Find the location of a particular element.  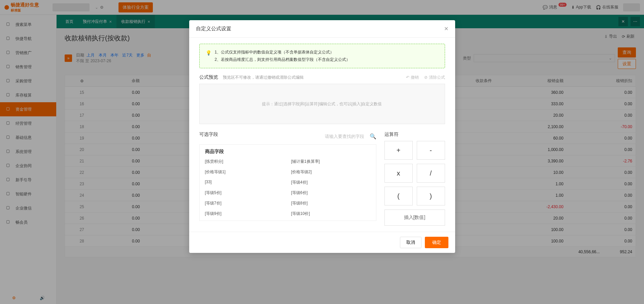

field-item: [等级7价] is located at coordinates (245, 203).